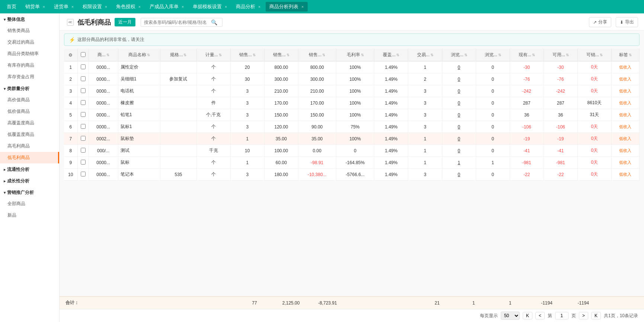  I want to click on total-empty3, so click(181, 303).